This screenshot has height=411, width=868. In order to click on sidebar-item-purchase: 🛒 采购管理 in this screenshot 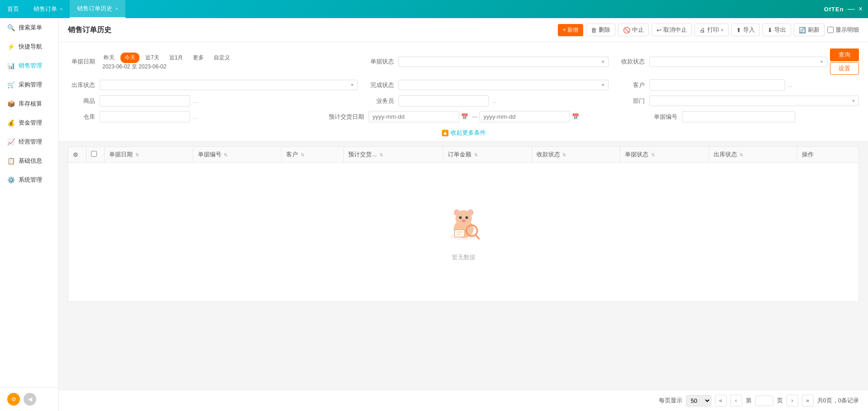, I will do `click(29, 85)`.